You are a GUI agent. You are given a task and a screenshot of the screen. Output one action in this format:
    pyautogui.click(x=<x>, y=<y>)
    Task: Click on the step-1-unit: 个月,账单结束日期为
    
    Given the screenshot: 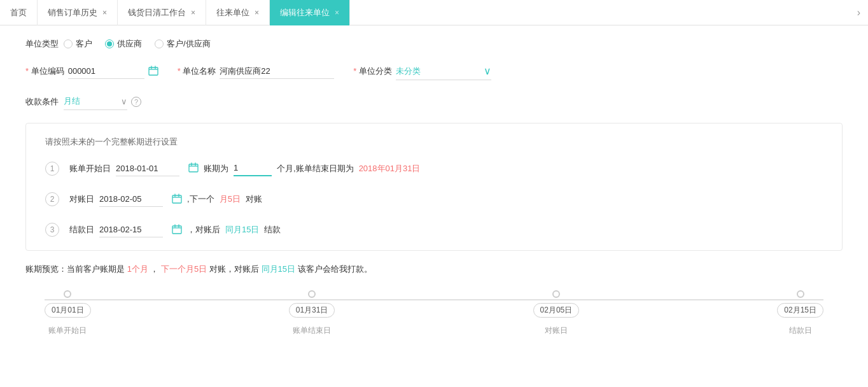 What is the action you would take?
    pyautogui.click(x=316, y=169)
    